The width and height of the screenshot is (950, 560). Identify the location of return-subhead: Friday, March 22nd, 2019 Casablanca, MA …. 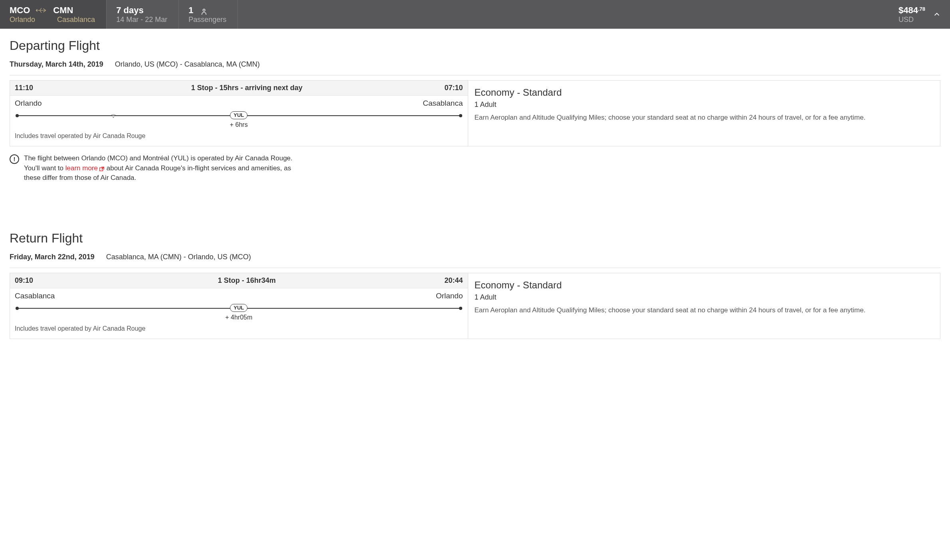
(475, 260).